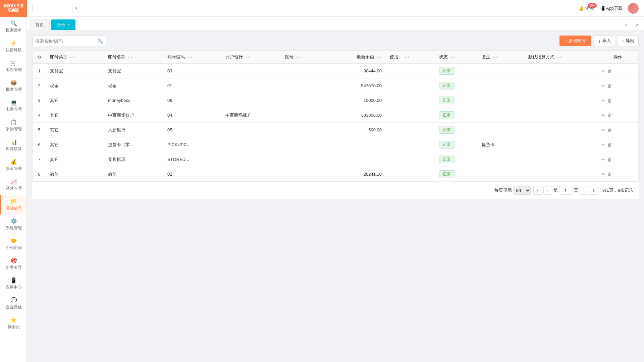 This screenshot has width=644, height=362. Describe the element at coordinates (193, 57) in the screenshot. I see `th-code: 账号编码 ▲▼` at that location.